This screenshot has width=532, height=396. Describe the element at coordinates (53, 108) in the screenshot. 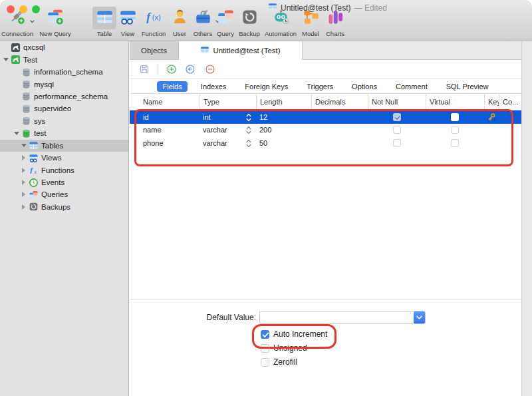

I see `sidebar-item-label: supervideo` at that location.